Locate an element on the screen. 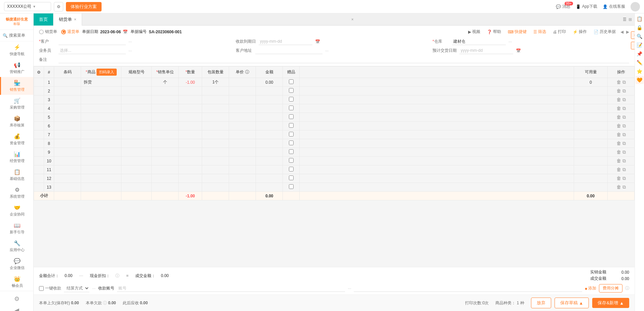 The width and height of the screenshot is (644, 311). calc-method-more-icon: ··· is located at coordinates (94, 288).